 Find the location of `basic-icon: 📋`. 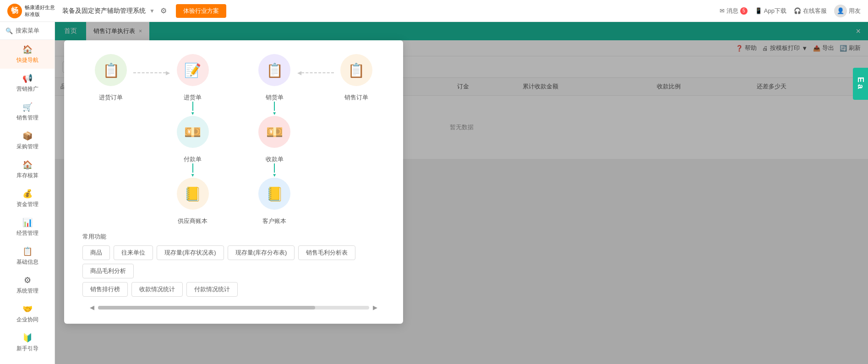

basic-icon: 📋 is located at coordinates (27, 251).